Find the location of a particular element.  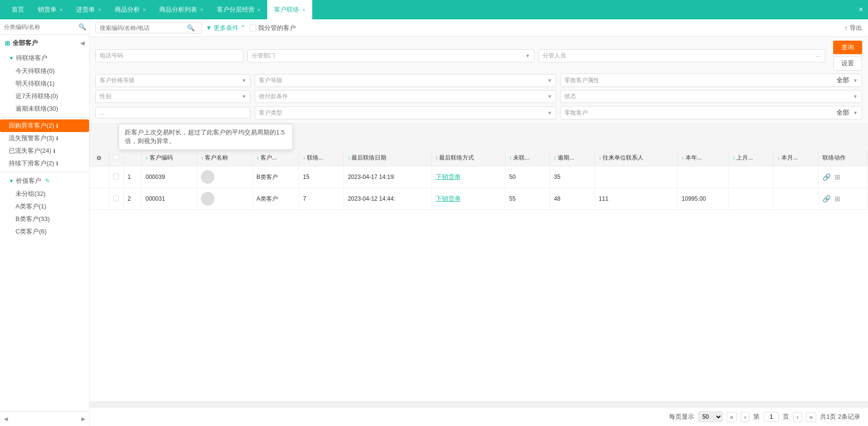

col-name: 客户名称 is located at coordinates (225, 158).